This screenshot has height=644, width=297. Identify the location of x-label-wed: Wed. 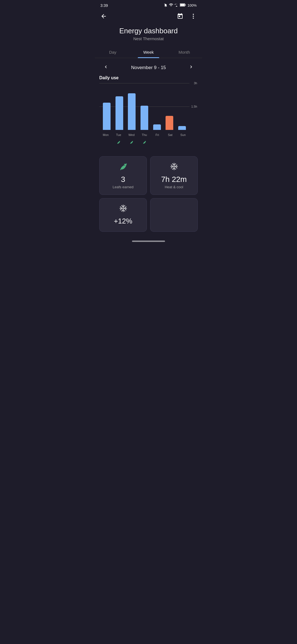
(131, 135).